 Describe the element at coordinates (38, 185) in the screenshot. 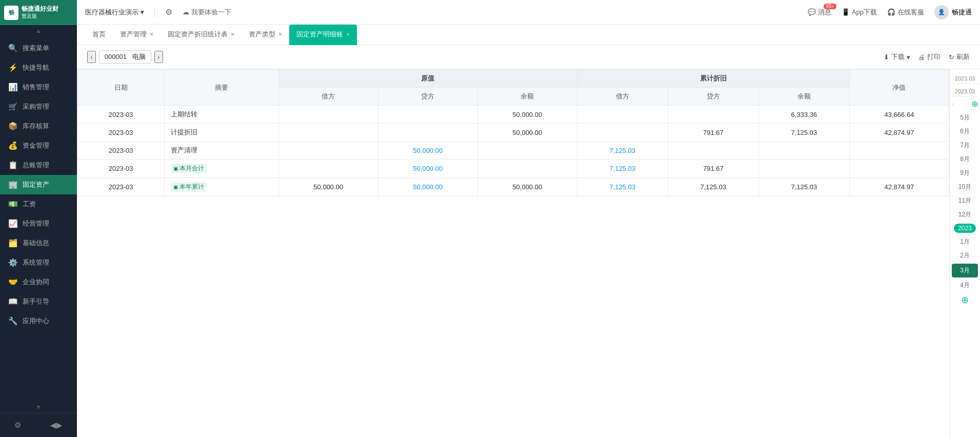

I see `sidebar-item-fixed: 🏢 固定资产` at that location.